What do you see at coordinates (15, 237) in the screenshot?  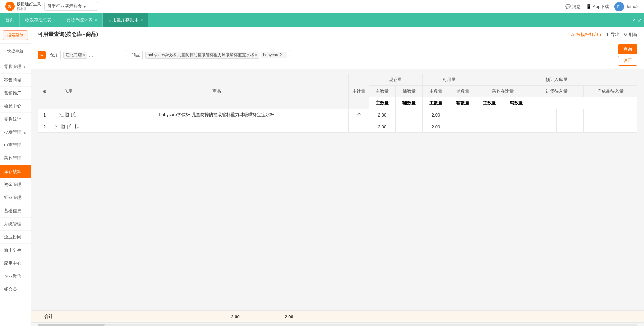 I see `sidebar-item-13: 企业协同` at bounding box center [15, 237].